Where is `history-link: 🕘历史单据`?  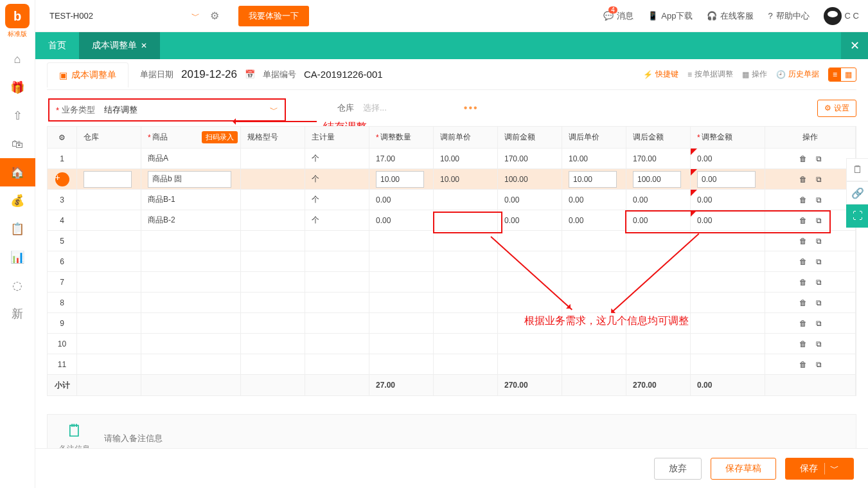
history-link: 🕘历史单据 is located at coordinates (798, 75).